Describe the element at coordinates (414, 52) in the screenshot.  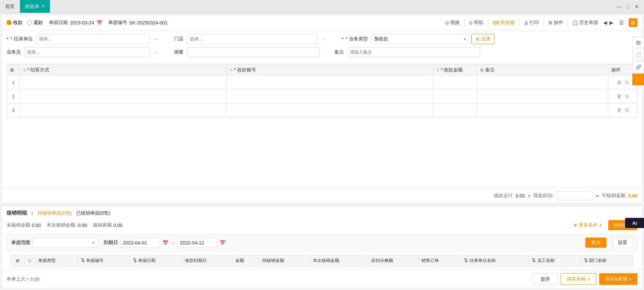
I see `note-input` at that location.